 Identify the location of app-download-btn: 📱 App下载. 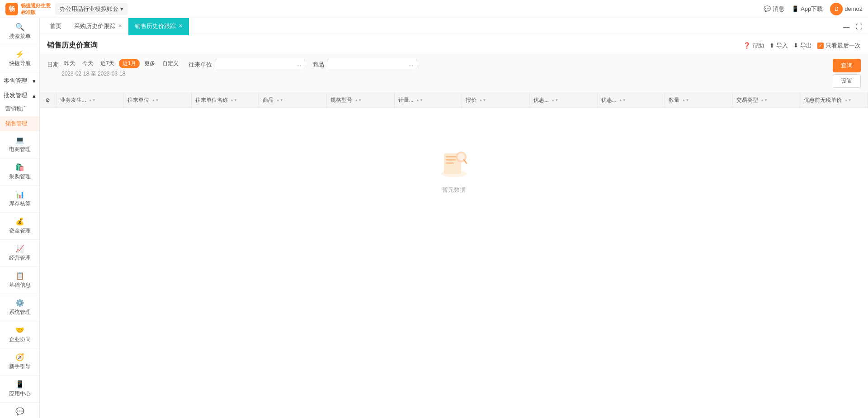
(807, 9).